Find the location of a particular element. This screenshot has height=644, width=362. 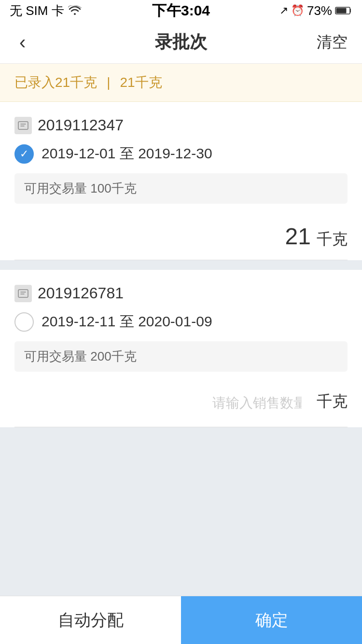

batch-2-icon is located at coordinates (23, 294).